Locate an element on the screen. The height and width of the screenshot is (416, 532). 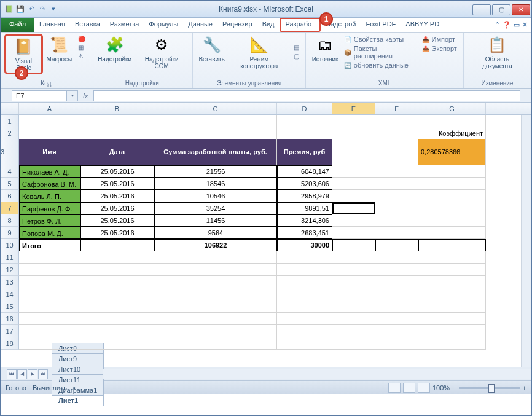
macro-security-button: ⚠ is located at coordinates (82, 57).